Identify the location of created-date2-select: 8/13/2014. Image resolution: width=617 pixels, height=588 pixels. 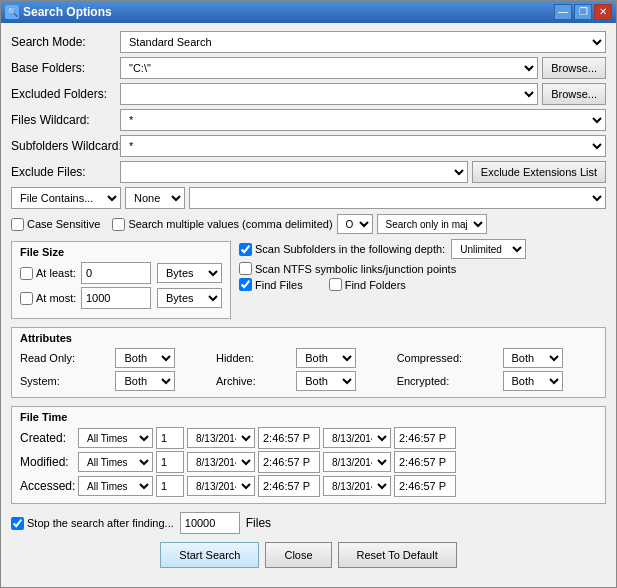
(357, 438).